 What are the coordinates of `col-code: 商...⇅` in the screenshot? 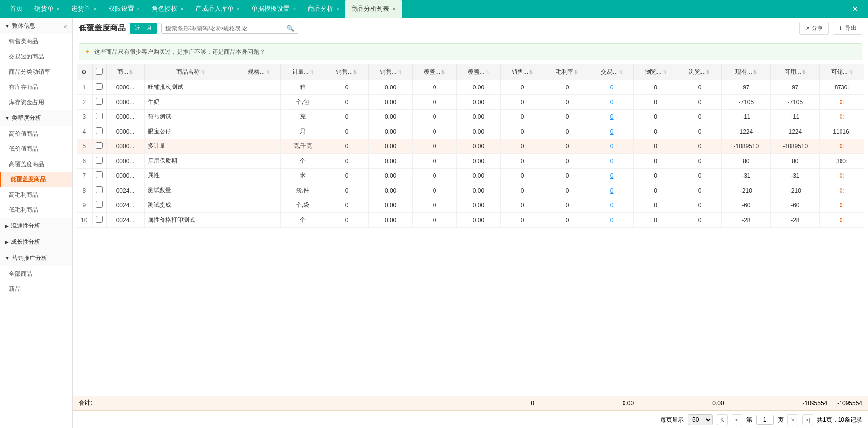 It's located at (125, 72).